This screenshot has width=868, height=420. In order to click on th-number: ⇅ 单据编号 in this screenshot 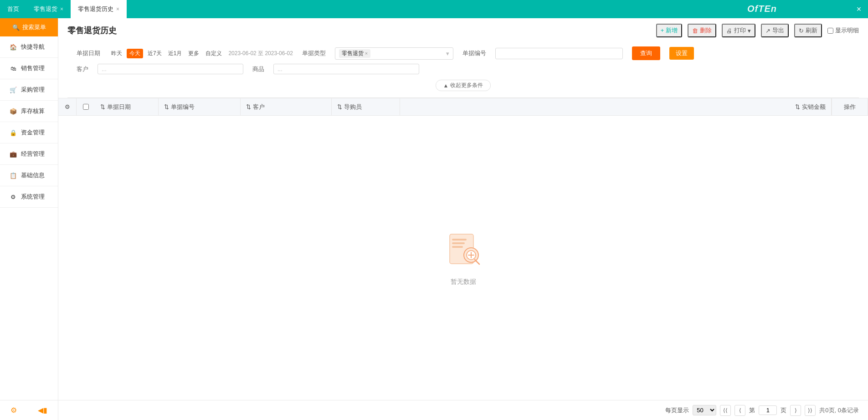, I will do `click(200, 107)`.